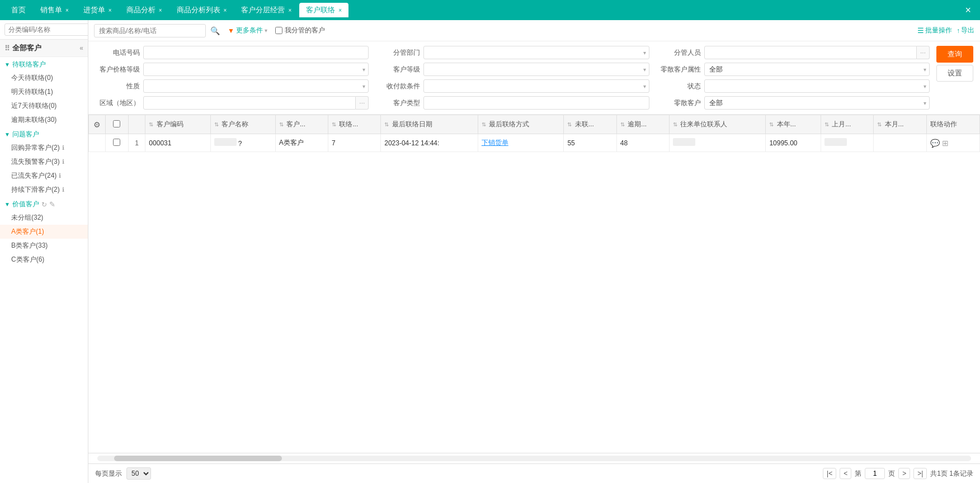 This screenshot has height=483, width=980. What do you see at coordinates (202, 10) in the screenshot?
I see `nav-tab-analysis-list: 商品分析列表 ×` at bounding box center [202, 10].